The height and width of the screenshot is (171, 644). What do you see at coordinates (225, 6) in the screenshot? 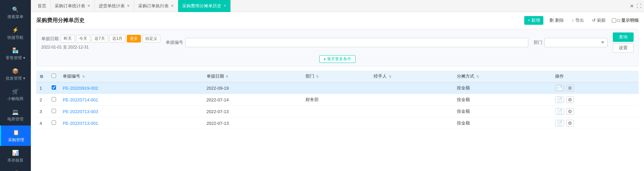
I see `tab-close-purchase-cost-history: ✕` at bounding box center [225, 6].